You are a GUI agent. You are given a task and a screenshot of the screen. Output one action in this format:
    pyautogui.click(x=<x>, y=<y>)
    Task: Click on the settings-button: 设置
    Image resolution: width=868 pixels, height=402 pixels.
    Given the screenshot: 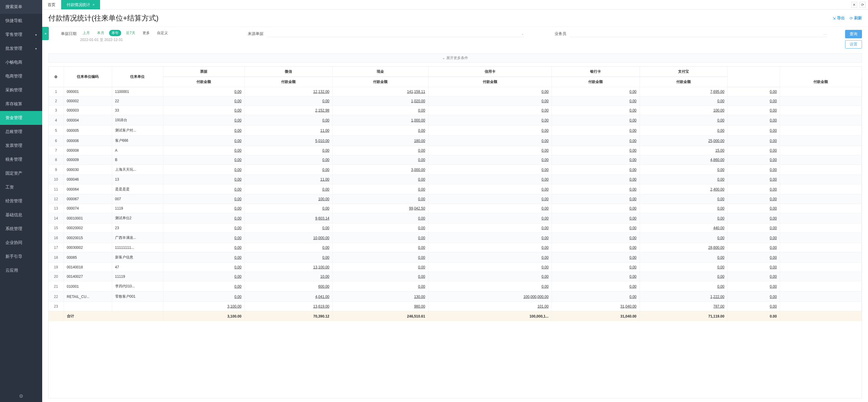 What is the action you would take?
    pyautogui.click(x=854, y=45)
    